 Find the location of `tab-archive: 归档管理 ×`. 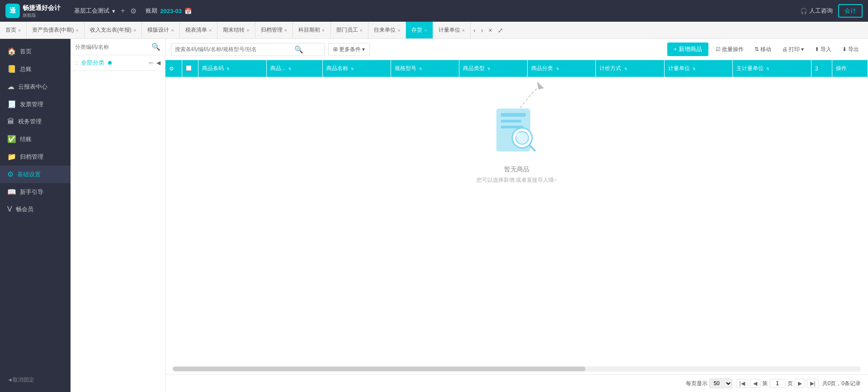

tab-archive: 归档管理 × is located at coordinates (274, 30).